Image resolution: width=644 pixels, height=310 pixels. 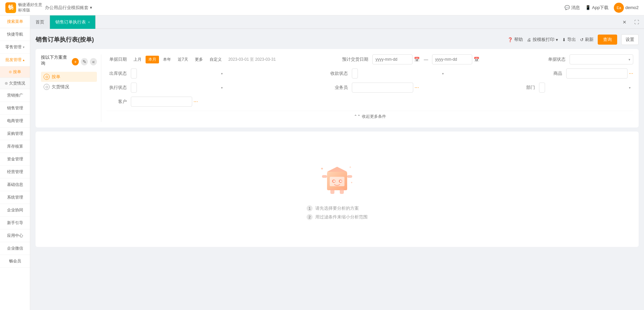 What do you see at coordinates (631, 73) in the screenshot?
I see `goods-dots-button: ···` at bounding box center [631, 73].